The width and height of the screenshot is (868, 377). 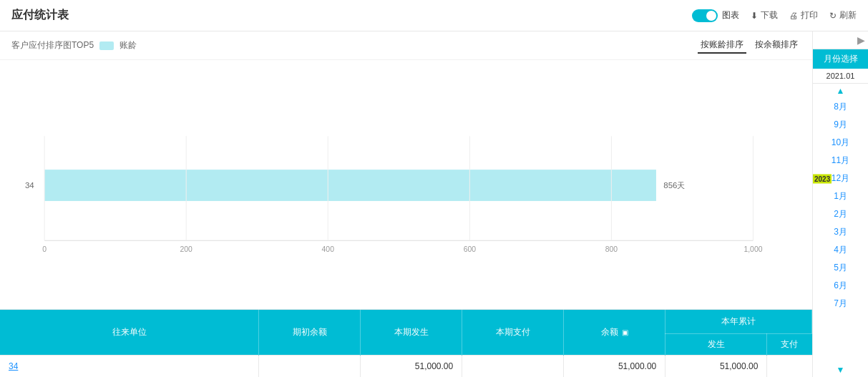 What do you see at coordinates (754, 16) in the screenshot?
I see `download-icon: ⬇` at bounding box center [754, 16].